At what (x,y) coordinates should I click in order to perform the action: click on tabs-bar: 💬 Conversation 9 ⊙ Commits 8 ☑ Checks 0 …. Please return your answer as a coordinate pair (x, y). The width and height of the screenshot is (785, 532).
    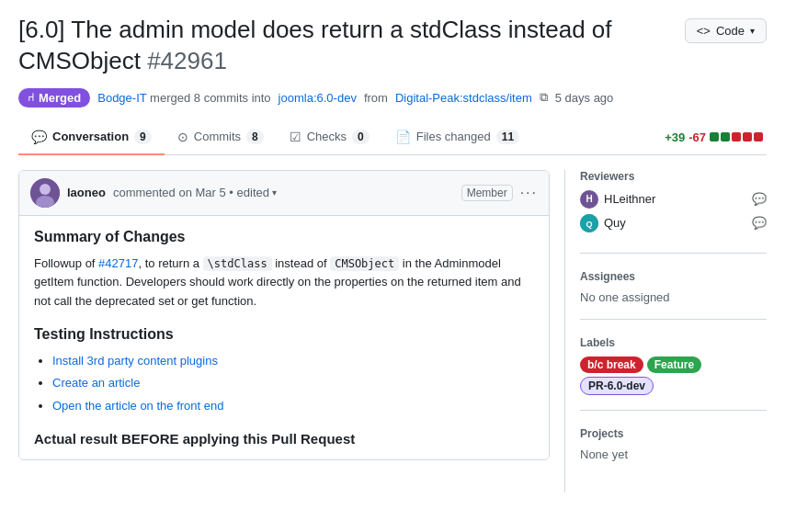
    Looking at the image, I should click on (392, 138).